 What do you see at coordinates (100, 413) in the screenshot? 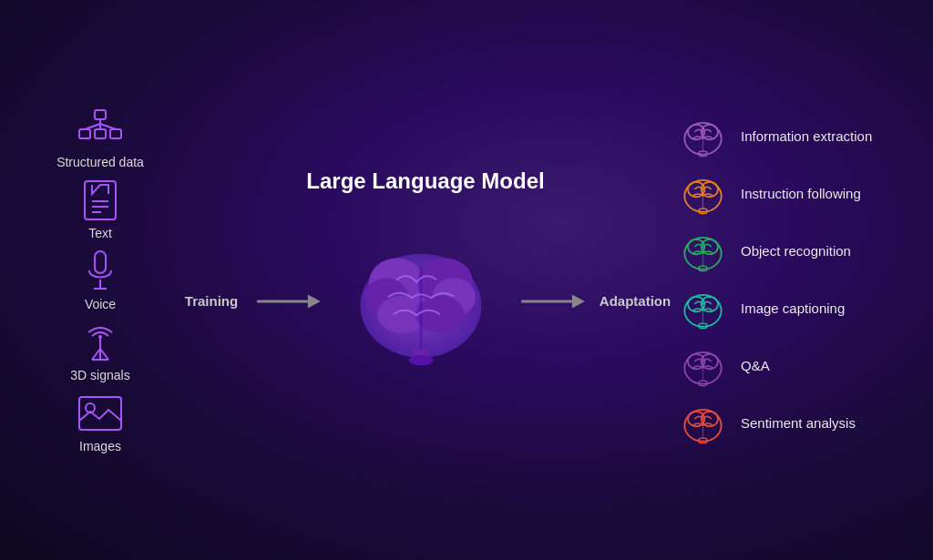
I see `images-icon` at bounding box center [100, 413].